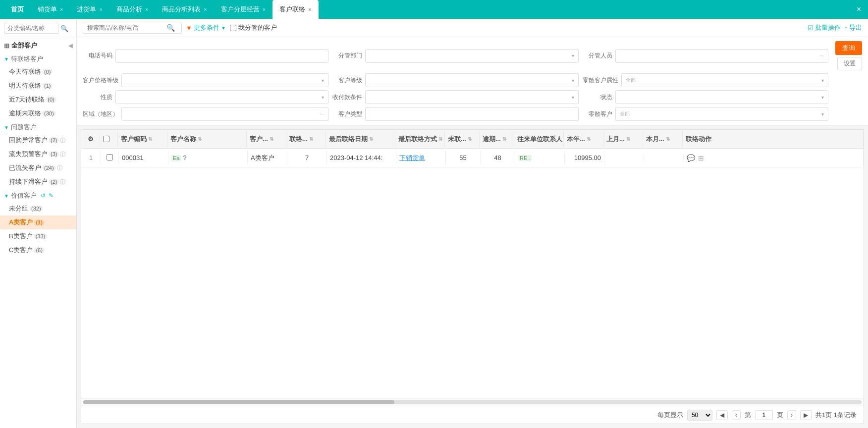  Describe the element at coordinates (184, 9) in the screenshot. I see `topbar-item-analysis-list: 商品分析列表 ×` at that location.